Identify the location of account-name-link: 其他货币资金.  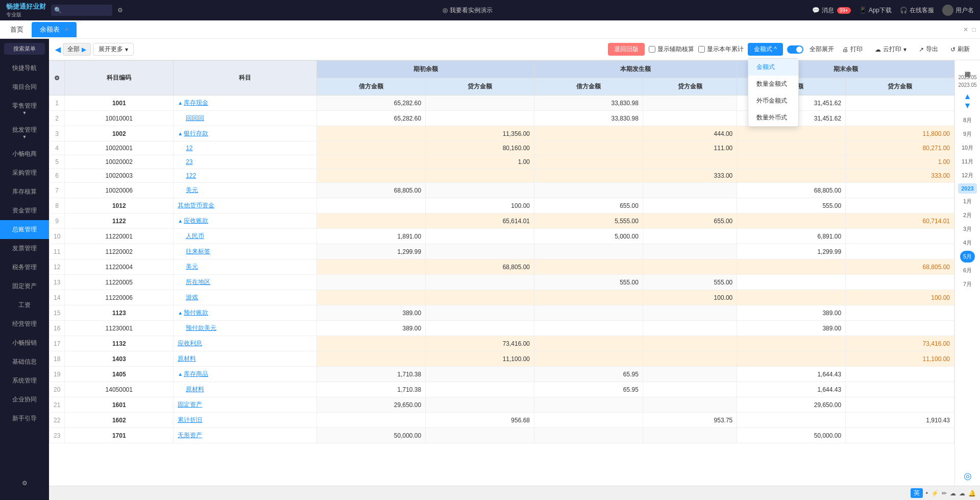
(196, 205).